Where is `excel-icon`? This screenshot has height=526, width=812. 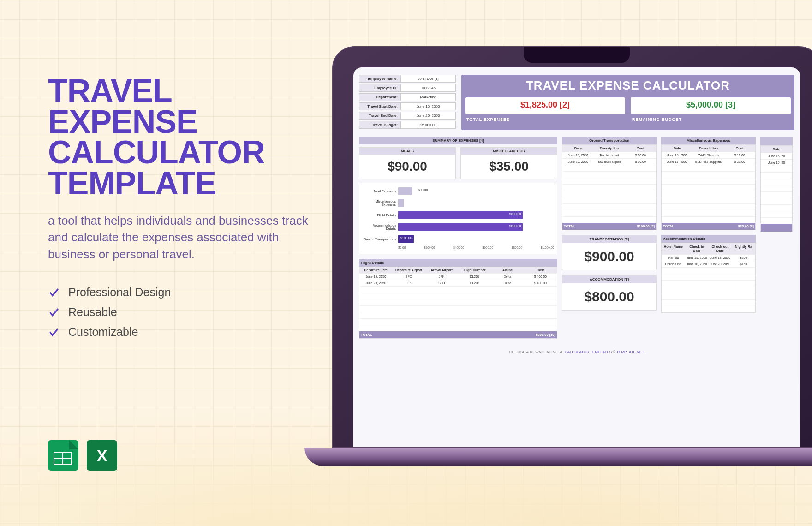 excel-icon is located at coordinates (102, 455).